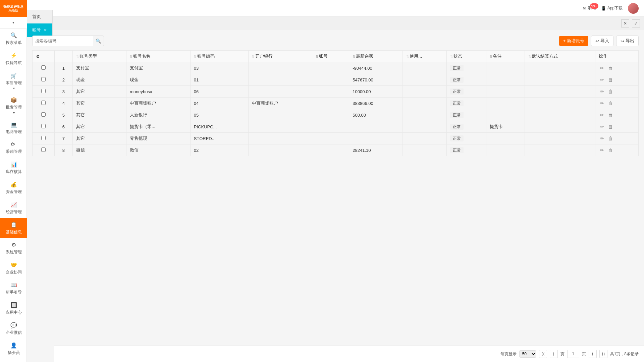 The image size is (644, 362). I want to click on row-name-1: 现金, so click(158, 80).